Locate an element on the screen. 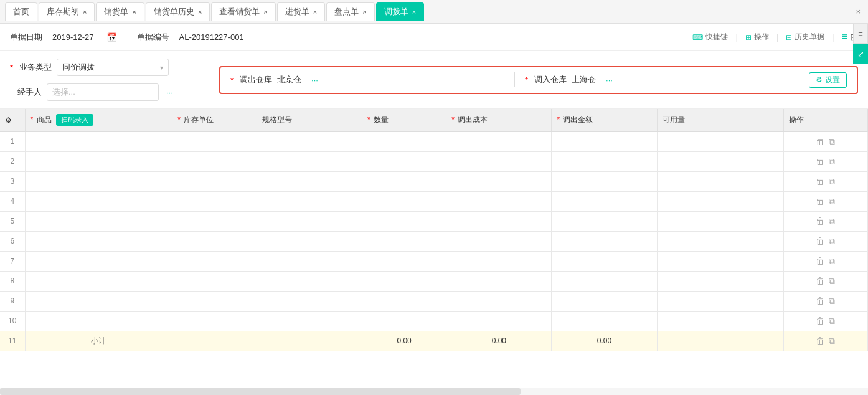 This screenshot has height=395, width=868. operation-action: ⊞ 操作 is located at coordinates (757, 37).